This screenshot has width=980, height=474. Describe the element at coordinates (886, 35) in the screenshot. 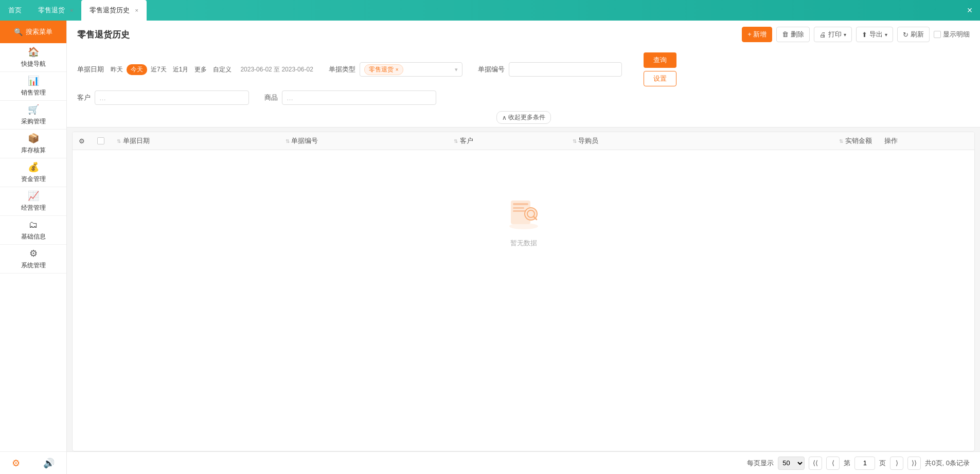

I see `export-chevron-icon: ▾` at that location.